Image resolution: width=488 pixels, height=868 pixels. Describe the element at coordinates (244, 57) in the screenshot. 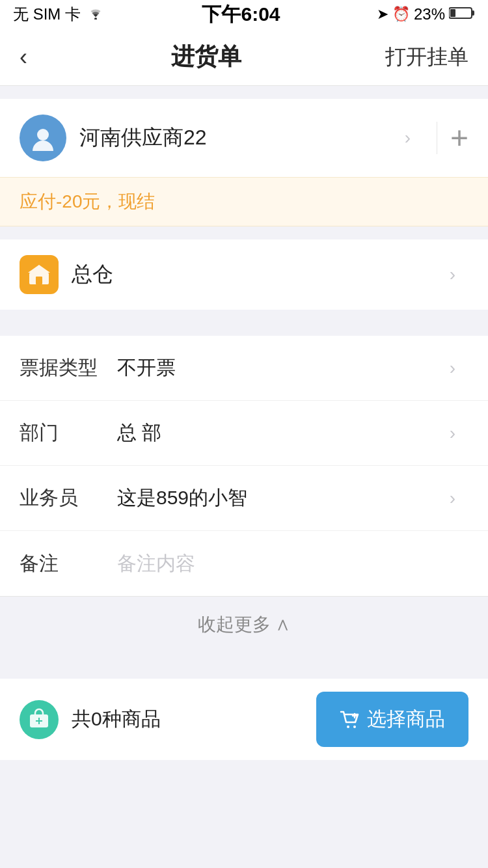

I see `nav-bar: ‹ 进货单 打开挂单` at that location.